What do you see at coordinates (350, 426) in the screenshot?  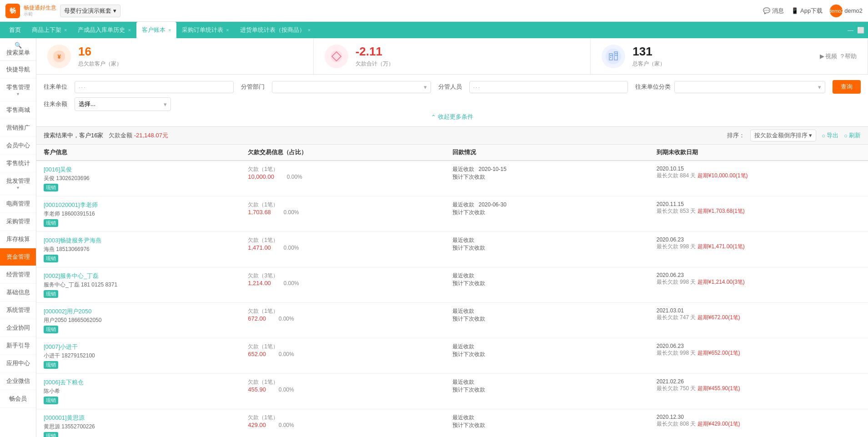 I see `debt-info: 欠款（1笔） 429.00 0.00%` at bounding box center [350, 426].